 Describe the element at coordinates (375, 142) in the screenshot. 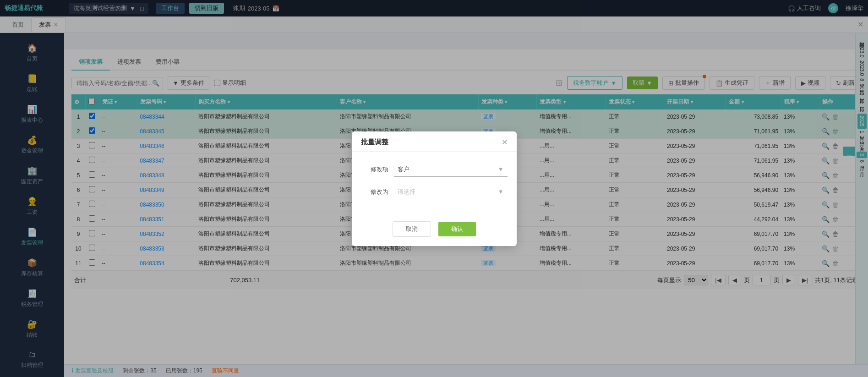

I see `modal-title: 批量调整` at that location.